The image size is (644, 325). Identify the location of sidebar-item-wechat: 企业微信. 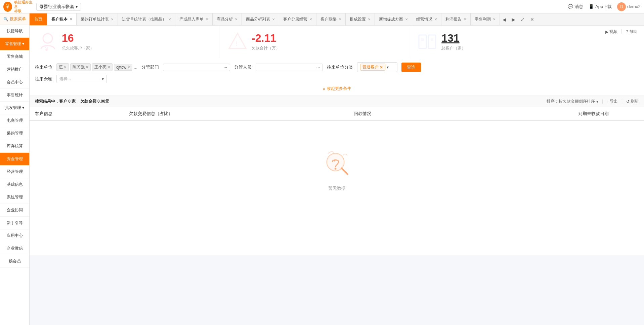
(15, 249).